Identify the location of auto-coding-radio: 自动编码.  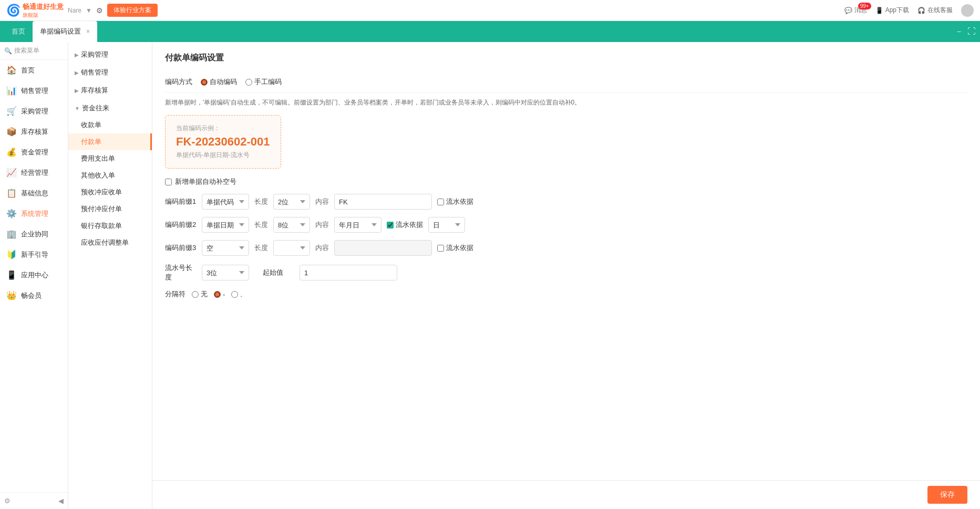
(219, 82).